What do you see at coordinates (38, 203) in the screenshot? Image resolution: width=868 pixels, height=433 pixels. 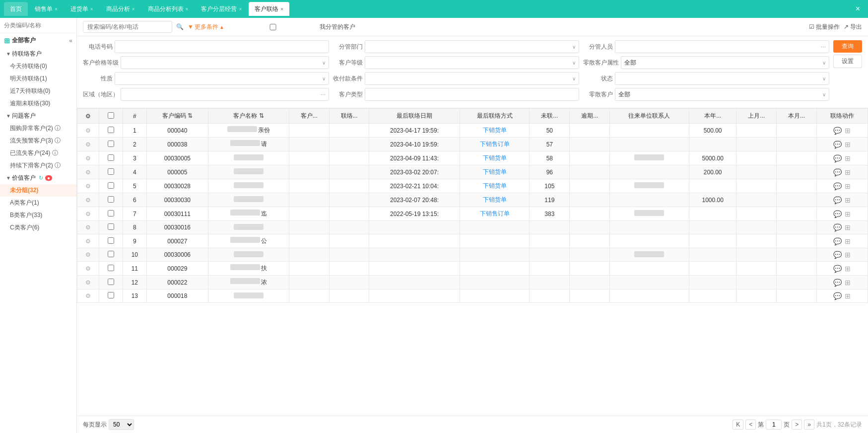 I see `sidebar-item-class-a: A类客户(1)` at bounding box center [38, 203].